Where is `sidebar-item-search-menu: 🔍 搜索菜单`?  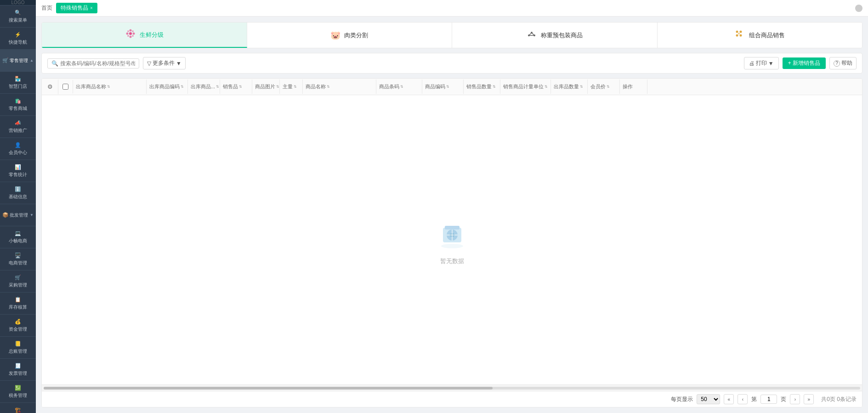
sidebar-item-search-menu: 🔍 搜索菜单 is located at coordinates (18, 17).